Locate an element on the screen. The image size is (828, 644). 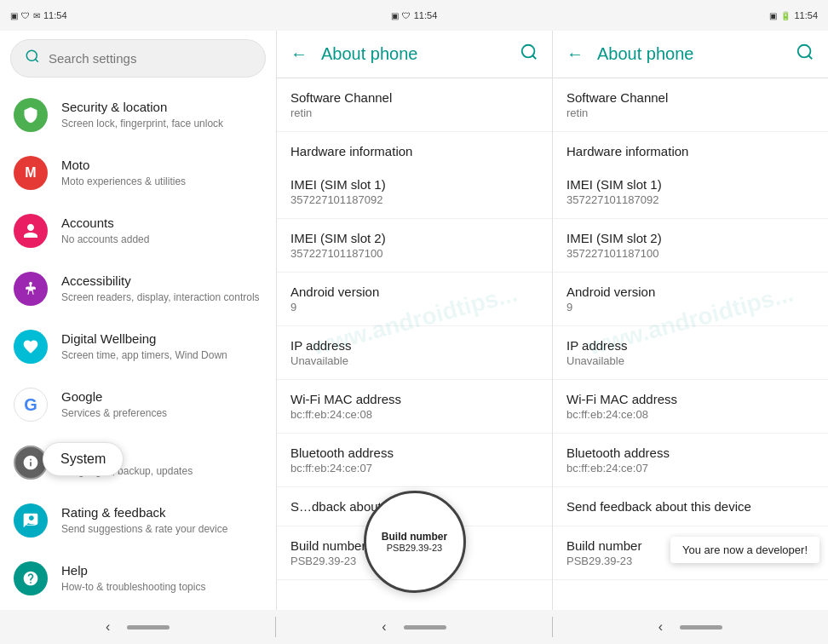
message-icon: ✉ is located at coordinates (37, 15).